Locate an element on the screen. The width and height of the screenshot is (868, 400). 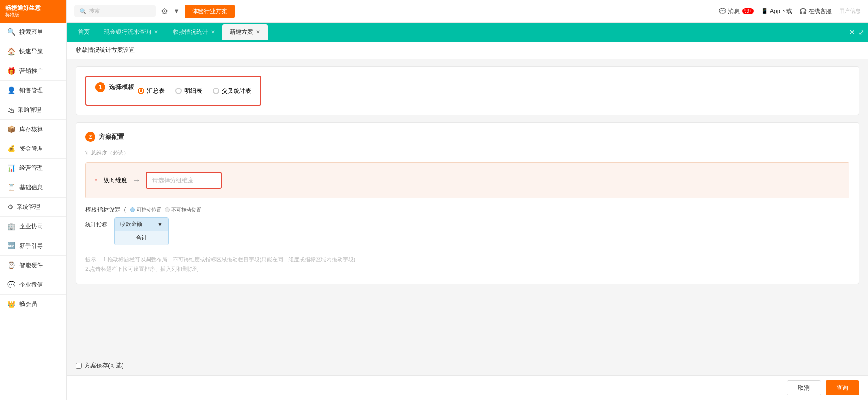
save-plan-checkbox-label: 方案保存(可选) is located at coordinates (100, 366).